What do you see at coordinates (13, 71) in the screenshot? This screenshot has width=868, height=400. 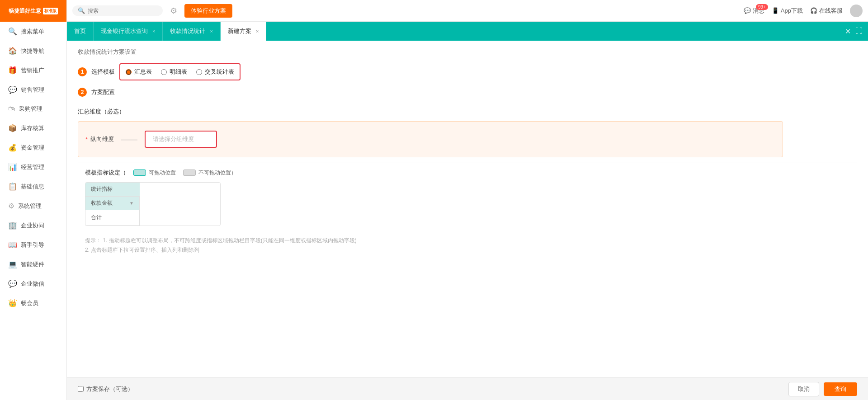 I see `marketing-icon: 🎁` at bounding box center [13, 71].